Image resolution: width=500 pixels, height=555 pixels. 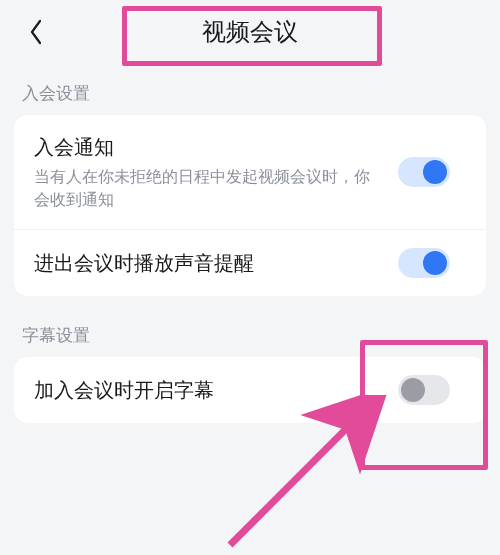 What do you see at coordinates (250, 32) in the screenshot?
I see `header: 视频会议` at bounding box center [250, 32].